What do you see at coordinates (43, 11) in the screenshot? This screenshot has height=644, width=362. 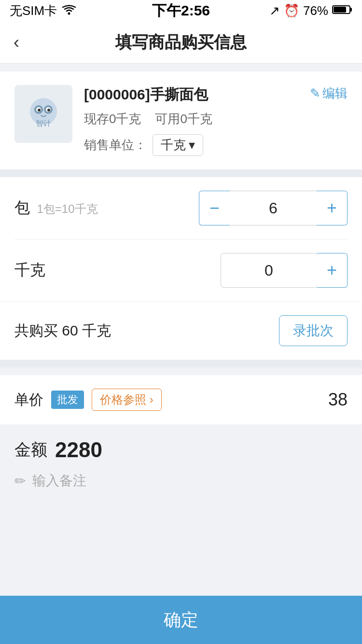 I see `status-left: 无SIM卡` at bounding box center [43, 11].